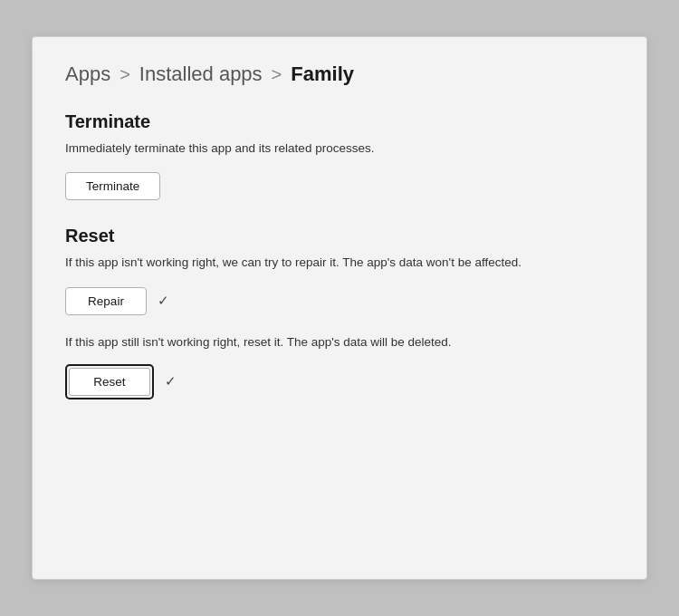 This screenshot has width=679, height=616. What do you see at coordinates (322, 74) in the screenshot?
I see `breadcrumb-current-page: Family` at bounding box center [322, 74].